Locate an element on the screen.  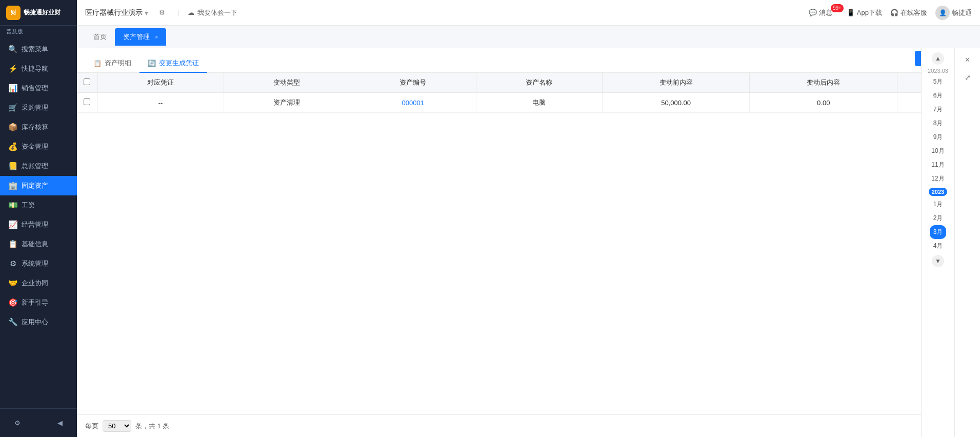
basic-info-icon: 📋 is located at coordinates (13, 244).